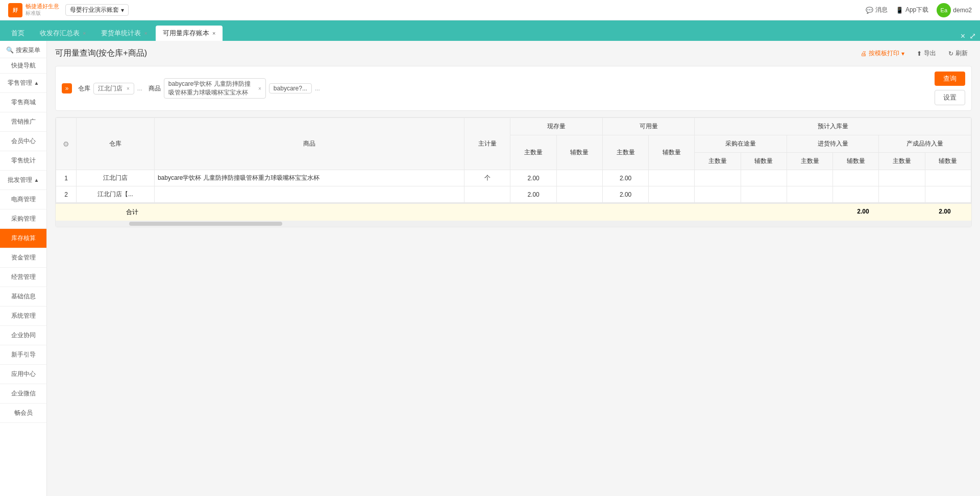  What do you see at coordinates (625, 153) in the screenshot?
I see `th-available-main: 主数量` at bounding box center [625, 153].